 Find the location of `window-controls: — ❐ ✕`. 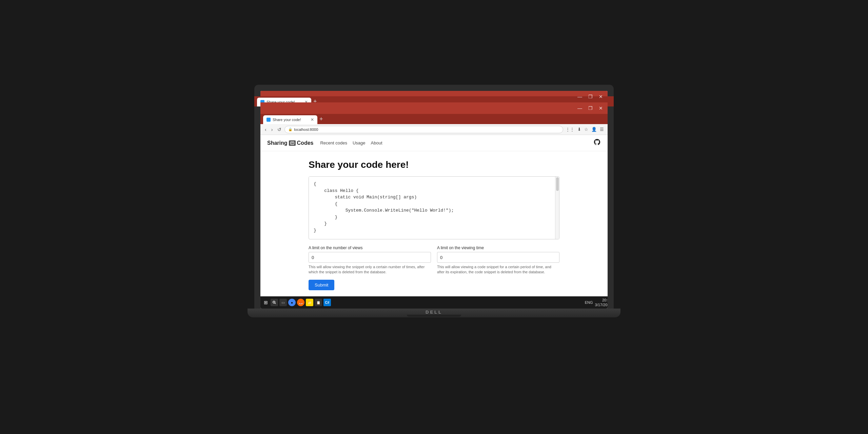

window-controls: — ❐ ✕ is located at coordinates (590, 97).